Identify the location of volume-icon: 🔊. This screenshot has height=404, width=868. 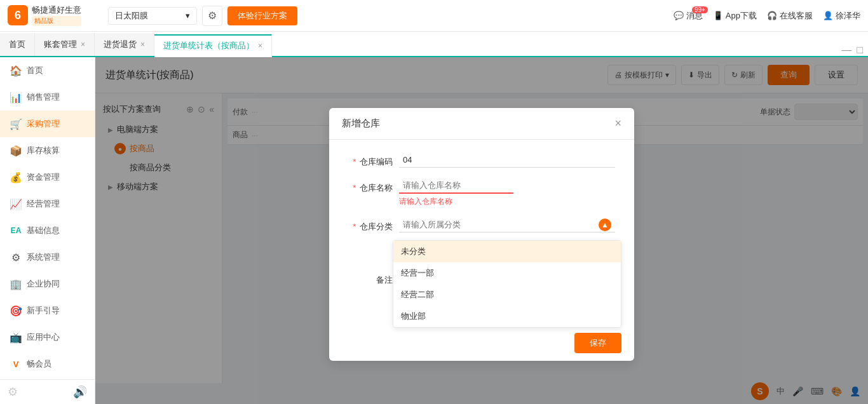
(80, 392).